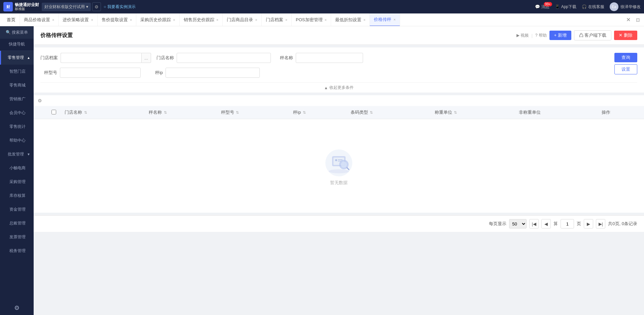  I want to click on tab-min-discount: 最低折扣设置 ×, so click(351, 20).